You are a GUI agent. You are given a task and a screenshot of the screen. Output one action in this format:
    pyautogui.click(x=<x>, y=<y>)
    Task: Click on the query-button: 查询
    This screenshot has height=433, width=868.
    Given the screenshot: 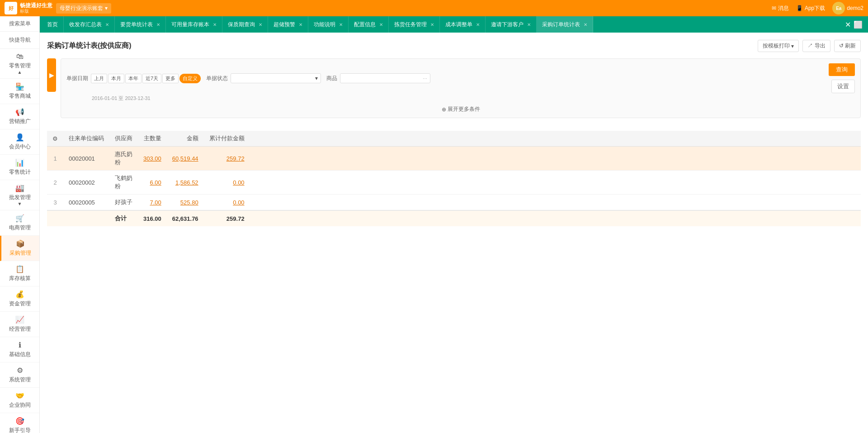 What is the action you would take?
    pyautogui.click(x=842, y=70)
    